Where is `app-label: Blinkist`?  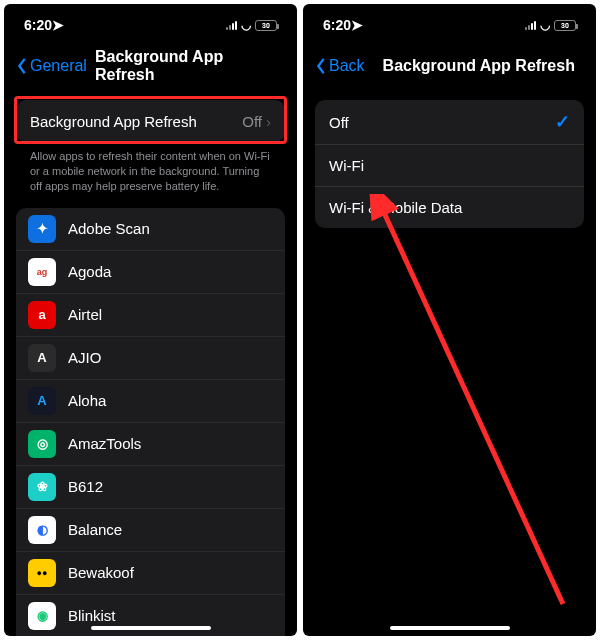 app-label: Blinkist is located at coordinates (92, 616).